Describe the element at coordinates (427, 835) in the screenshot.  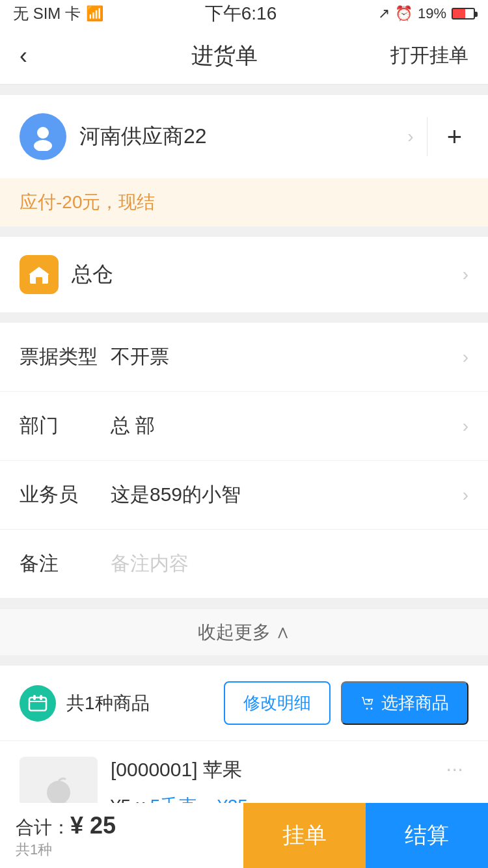
I see `checkout-label: 结算` at that location.